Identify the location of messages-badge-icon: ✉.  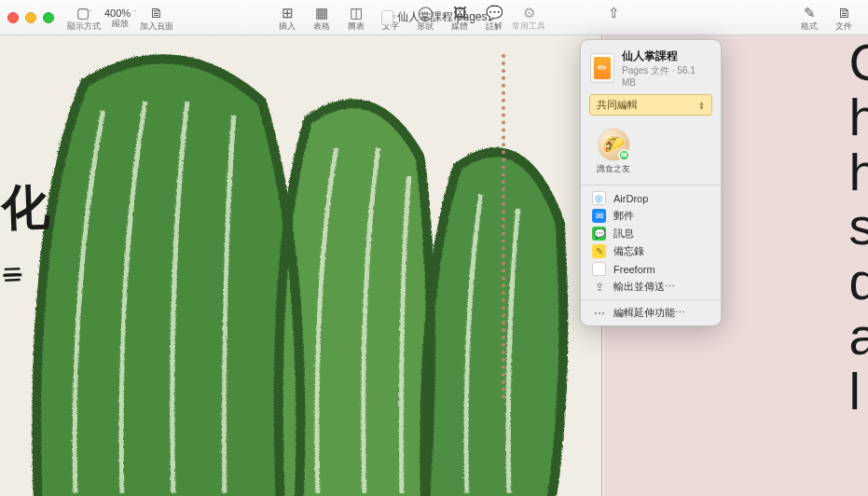
(625, 155).